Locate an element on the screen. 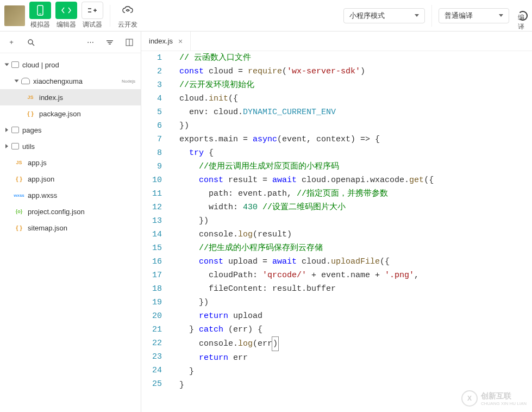 The width and height of the screenshot is (532, 412). mode-select: 小程序模式 is located at coordinates (384, 16).